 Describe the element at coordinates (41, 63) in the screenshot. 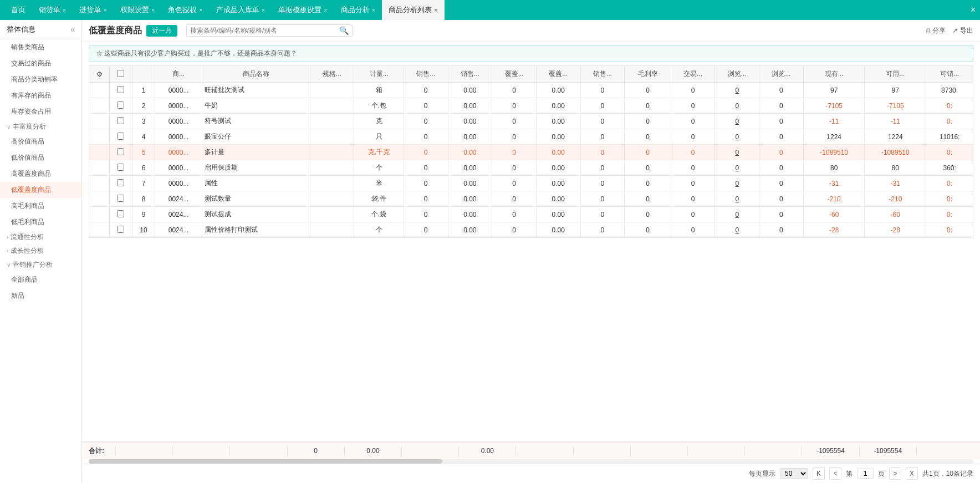

I see `sidebar-item-traded-goods: 交易过的商品` at that location.